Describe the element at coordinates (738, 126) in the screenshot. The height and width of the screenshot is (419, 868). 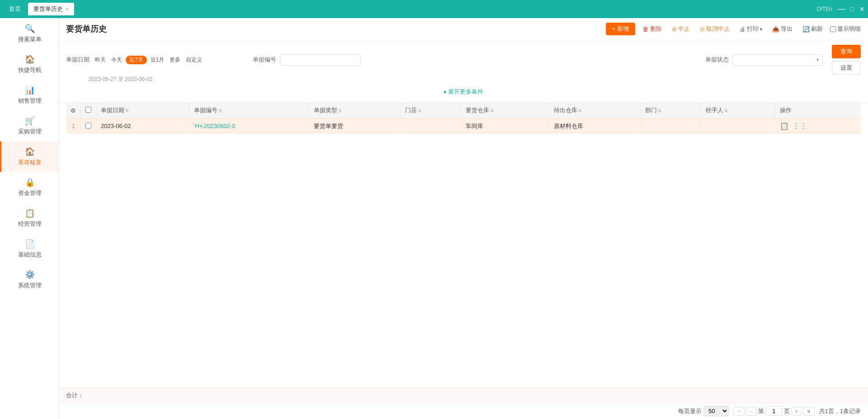
I see `cell-handler` at that location.